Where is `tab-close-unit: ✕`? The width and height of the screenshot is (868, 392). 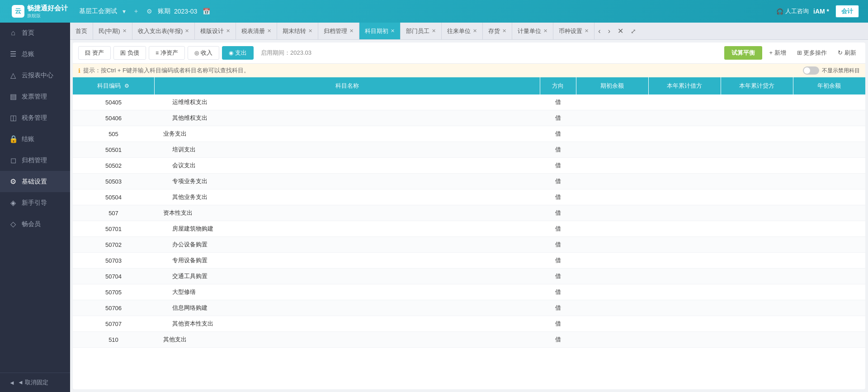
tab-close-unit: ✕ is located at coordinates (545, 31).